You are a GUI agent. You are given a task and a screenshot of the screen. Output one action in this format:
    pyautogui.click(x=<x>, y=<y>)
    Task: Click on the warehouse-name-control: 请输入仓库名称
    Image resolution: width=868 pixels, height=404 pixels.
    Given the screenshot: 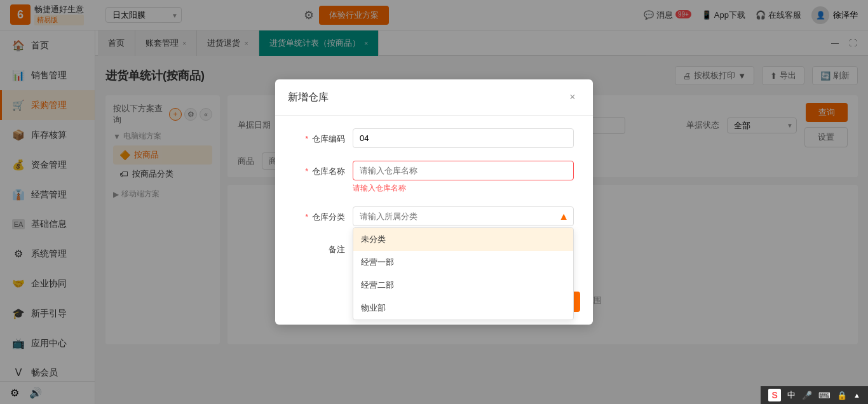 What is the action you would take?
    pyautogui.click(x=463, y=177)
    